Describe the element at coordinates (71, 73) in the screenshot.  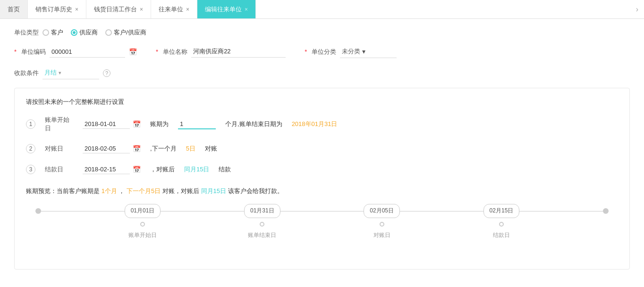
I see `payment-condition-dropdown: 月结 ▾` at that location.